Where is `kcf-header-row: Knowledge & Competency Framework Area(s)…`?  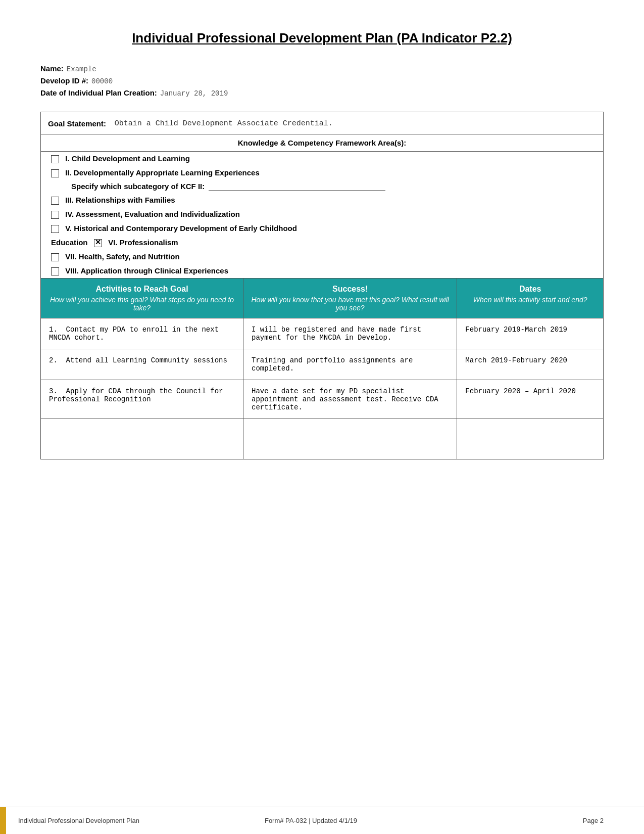 kcf-header-row: Knowledge & Competency Framework Area(s)… is located at coordinates (322, 143).